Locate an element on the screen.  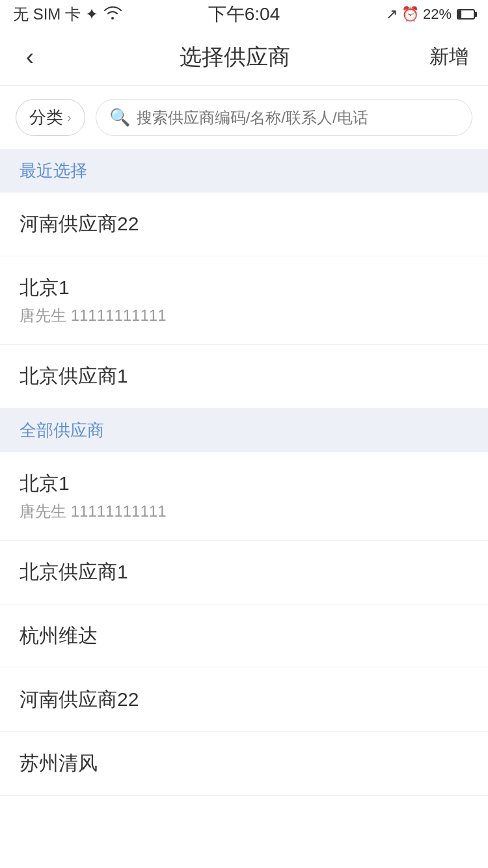
search-input-wrapper: 🔍 is located at coordinates (284, 117).